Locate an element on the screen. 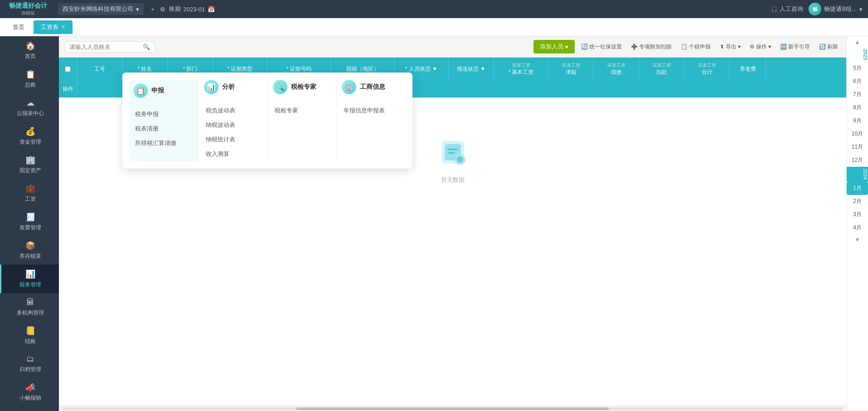 The width and height of the screenshot is (868, 411). user-area: 畅 畅捷通B组... ▾ is located at coordinates (836, 9).